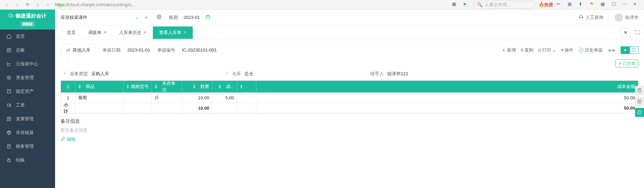  What do you see at coordinates (25, 78) in the screenshot?
I see `sidebar-item-label: 资金管理` at bounding box center [25, 78].